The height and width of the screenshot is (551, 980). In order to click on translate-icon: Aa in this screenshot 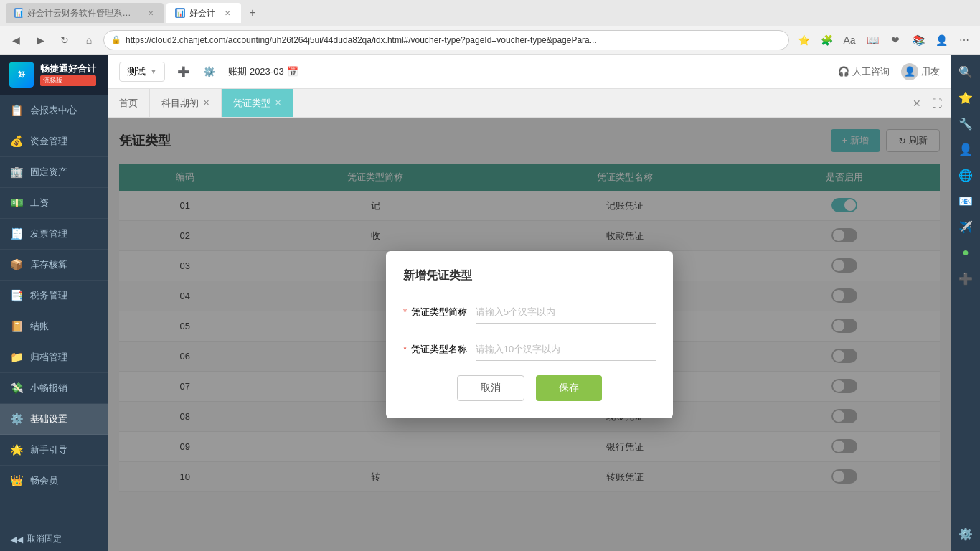, I will do `click(849, 40)`.